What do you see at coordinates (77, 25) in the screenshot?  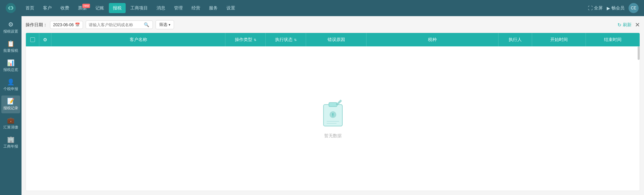 I see `calendar-icon: 📅` at bounding box center [77, 25].